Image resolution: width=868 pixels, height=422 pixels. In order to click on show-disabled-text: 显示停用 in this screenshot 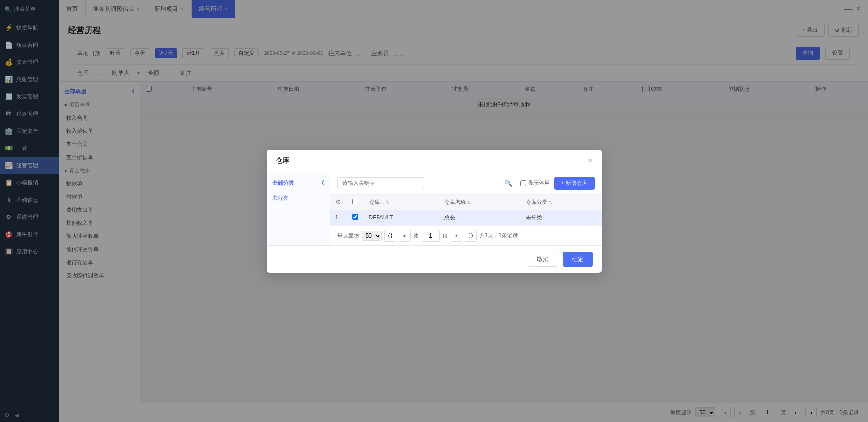, I will do `click(539, 183)`.